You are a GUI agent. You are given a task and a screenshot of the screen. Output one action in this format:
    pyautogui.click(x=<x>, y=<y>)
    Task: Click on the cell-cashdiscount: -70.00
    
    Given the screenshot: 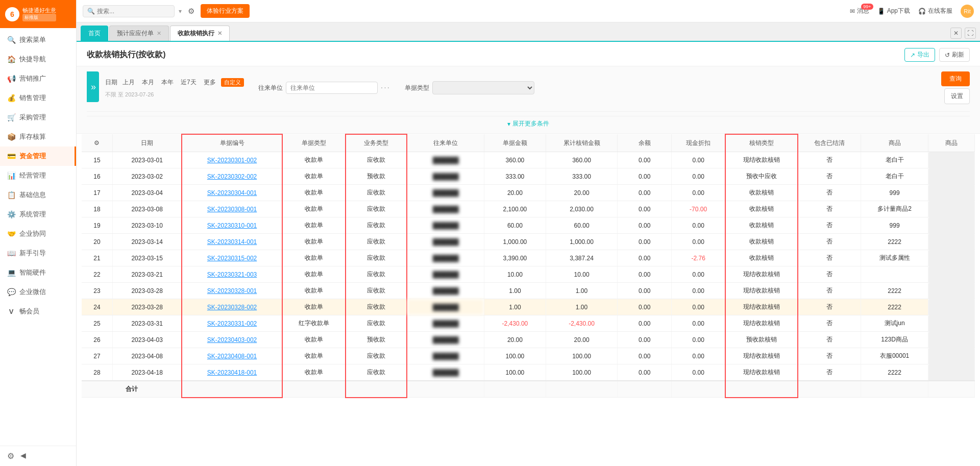 What is the action you would take?
    pyautogui.click(x=699, y=209)
    